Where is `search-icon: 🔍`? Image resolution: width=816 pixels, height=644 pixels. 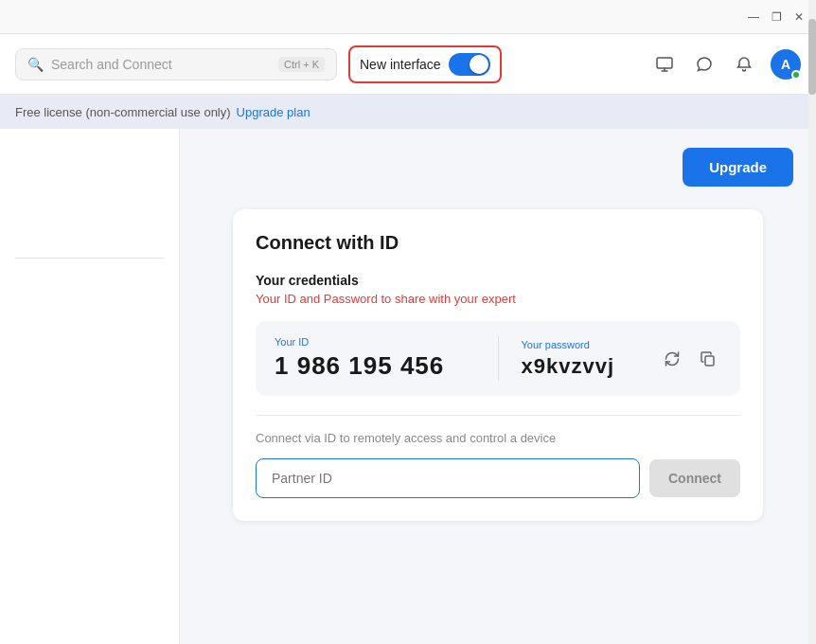
search-icon: 🔍 is located at coordinates (36, 64).